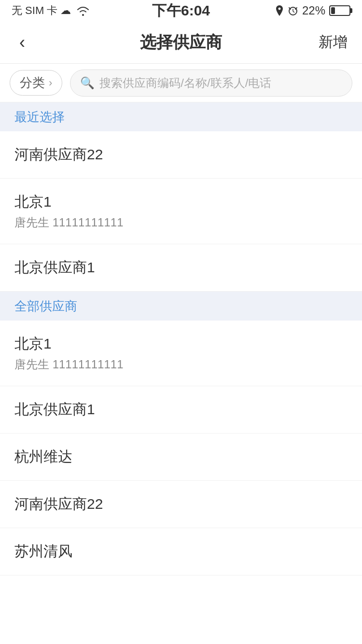  Describe the element at coordinates (313, 11) in the screenshot. I see `status-right: 22%` at that location.